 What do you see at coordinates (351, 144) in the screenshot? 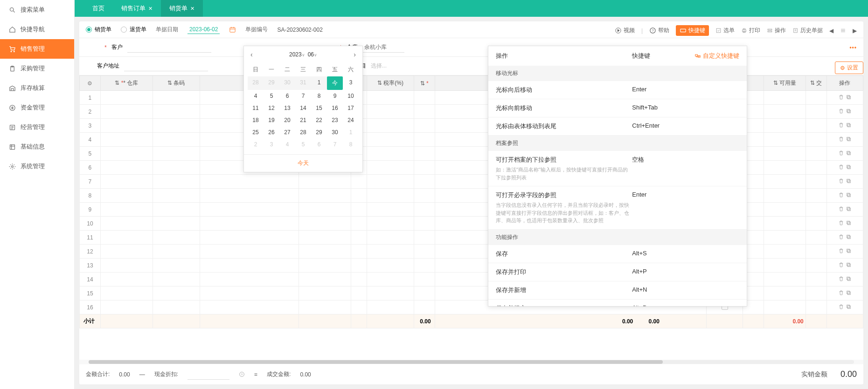
I see `cal-day-next: 8` at bounding box center [351, 144].